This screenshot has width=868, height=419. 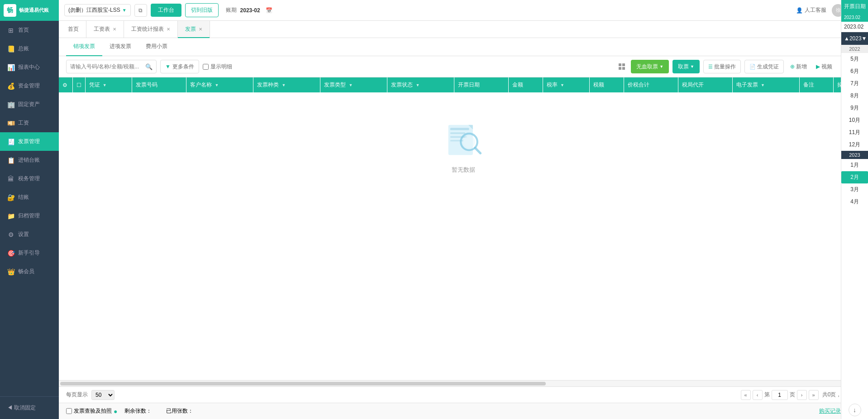 I want to click on sidebar-item-guide: 🎯 新手引导, so click(x=29, y=253).